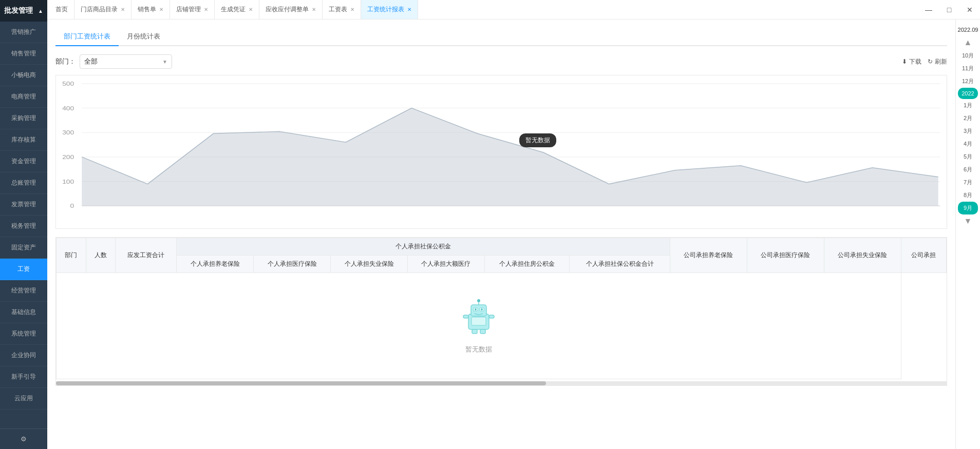 This screenshot has width=980, height=449. Describe the element at coordinates (929, 10) in the screenshot. I see `minimize-button: —` at that location.